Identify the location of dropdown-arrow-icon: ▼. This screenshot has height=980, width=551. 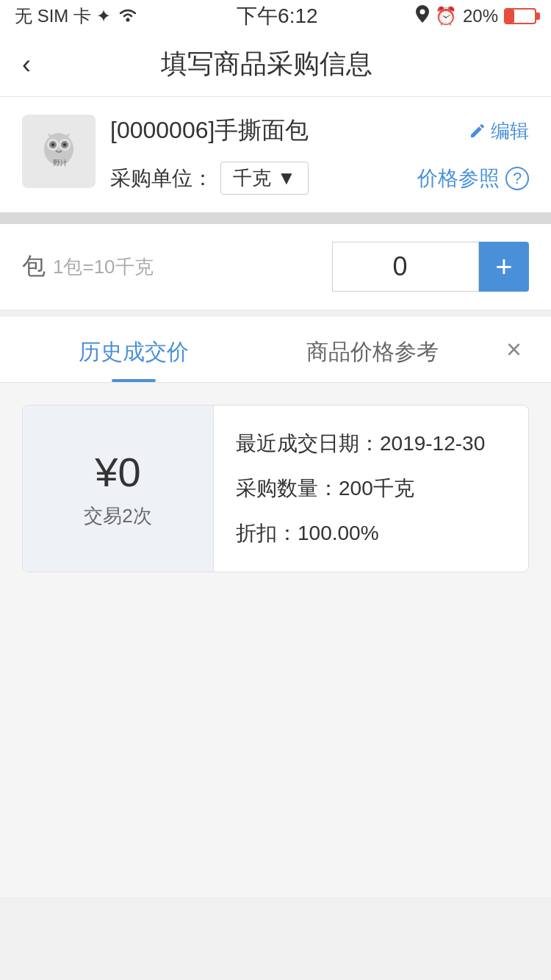
(287, 178).